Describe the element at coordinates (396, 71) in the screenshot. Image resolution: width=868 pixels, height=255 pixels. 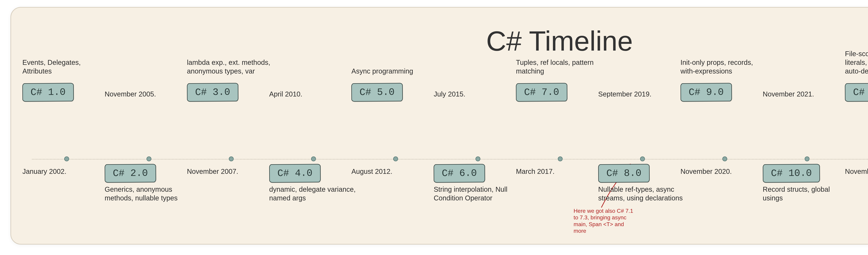
I see `version-description: Async programming` at that location.